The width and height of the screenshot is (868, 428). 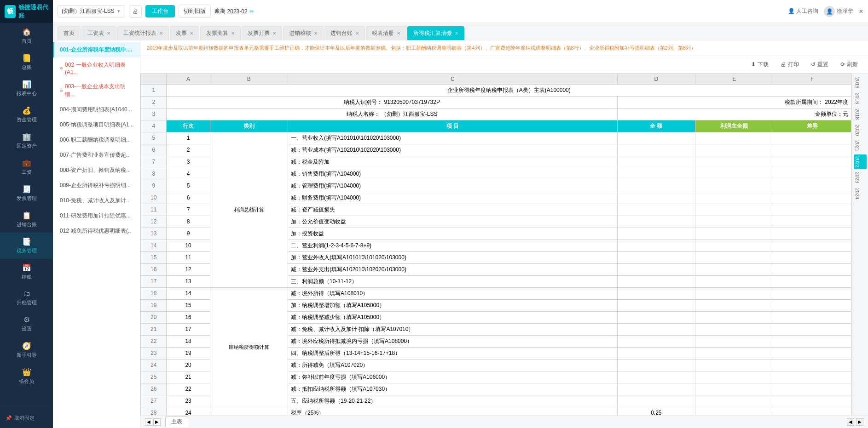 I want to click on cell-xuhao: 3, so click(x=188, y=162).